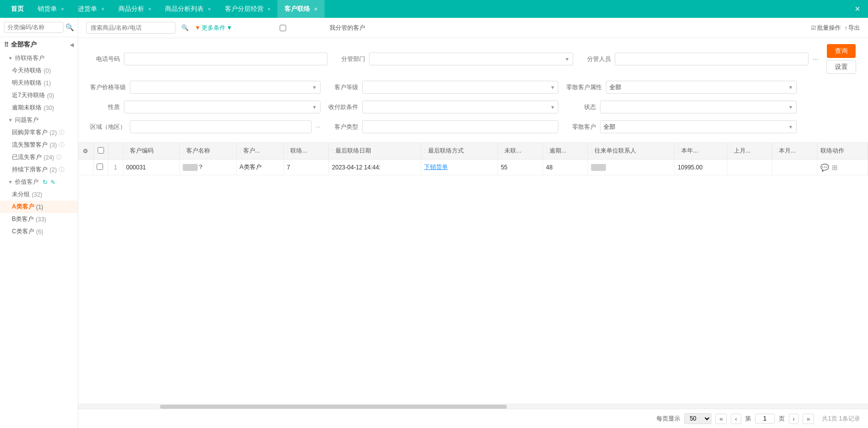  What do you see at coordinates (702, 87) in the screenshot?
I see `filter-select-retail-attr: 全部 ▼` at bounding box center [702, 87].